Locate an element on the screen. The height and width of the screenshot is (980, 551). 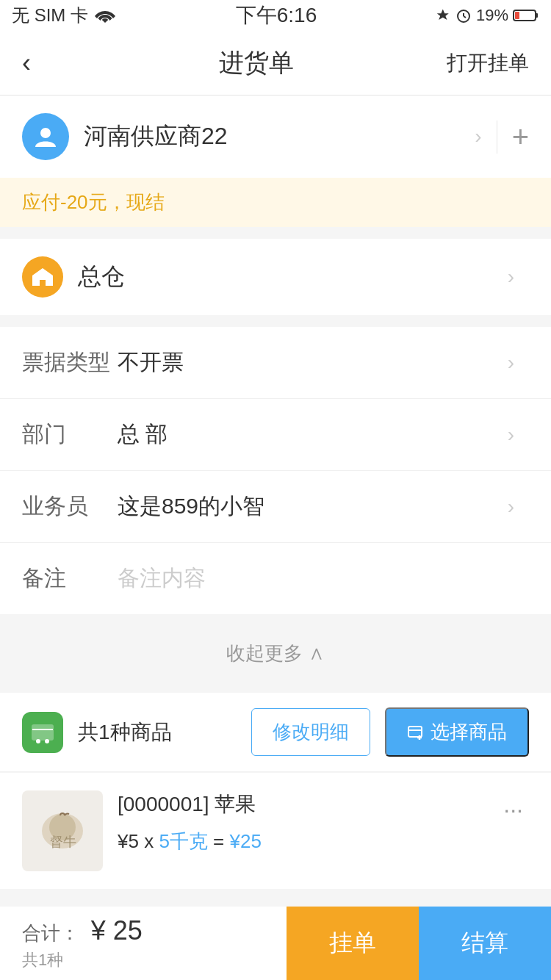
invoice-type-value: 不开票 is located at coordinates (313, 363).